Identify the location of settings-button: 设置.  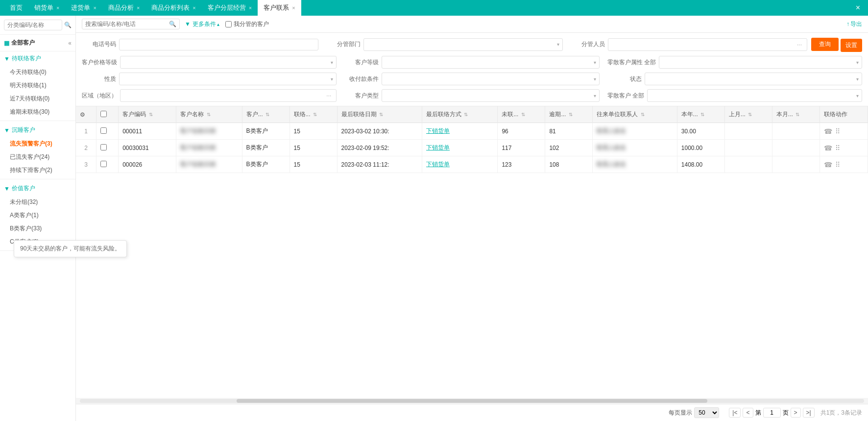
(851, 45).